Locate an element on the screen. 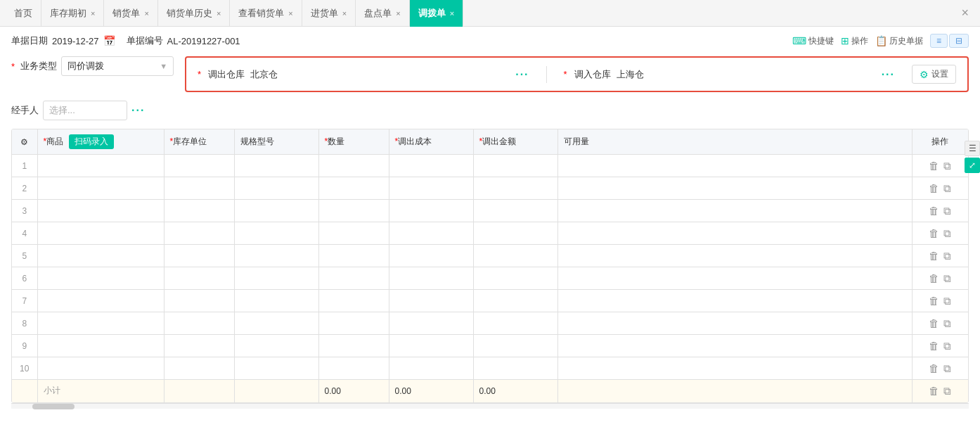  delete-icon-9: 🗑 is located at coordinates (934, 346).